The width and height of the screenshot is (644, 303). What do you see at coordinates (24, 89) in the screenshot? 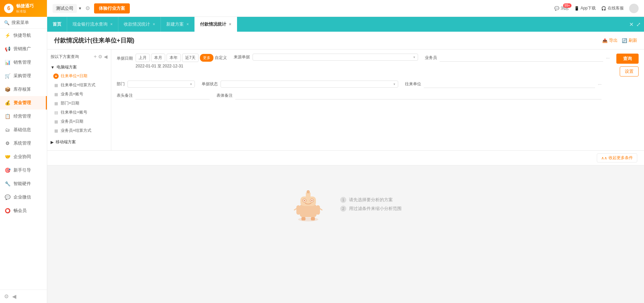
I see `sidebar-item-inventory: 📦 库存核算` at bounding box center [24, 89].